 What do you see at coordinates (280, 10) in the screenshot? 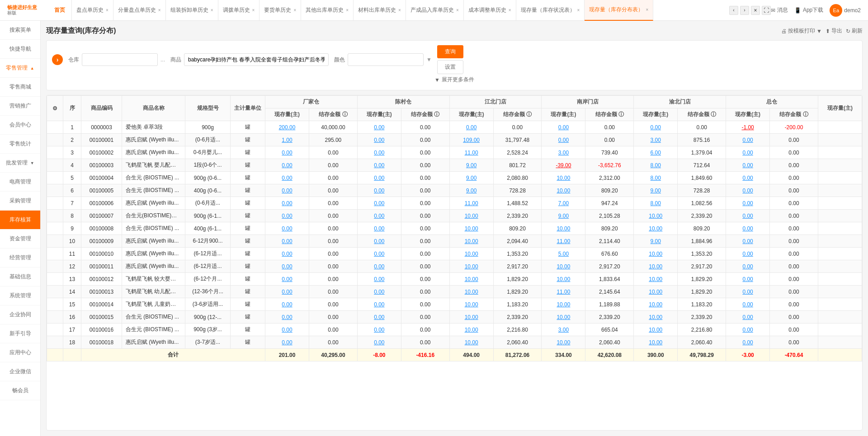
I see `tab-requisition: 要货单历史 ×` at bounding box center [280, 10].